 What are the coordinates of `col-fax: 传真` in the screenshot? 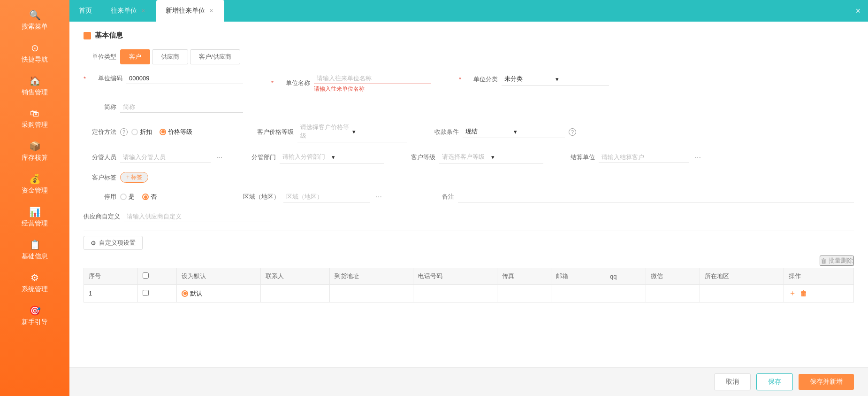 It's located at (525, 276).